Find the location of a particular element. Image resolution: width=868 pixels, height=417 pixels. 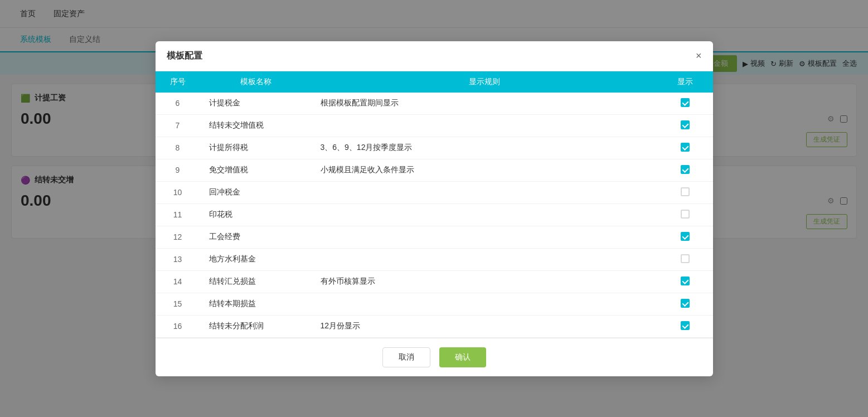

table-row: 10回冲税金 is located at coordinates (434, 192).